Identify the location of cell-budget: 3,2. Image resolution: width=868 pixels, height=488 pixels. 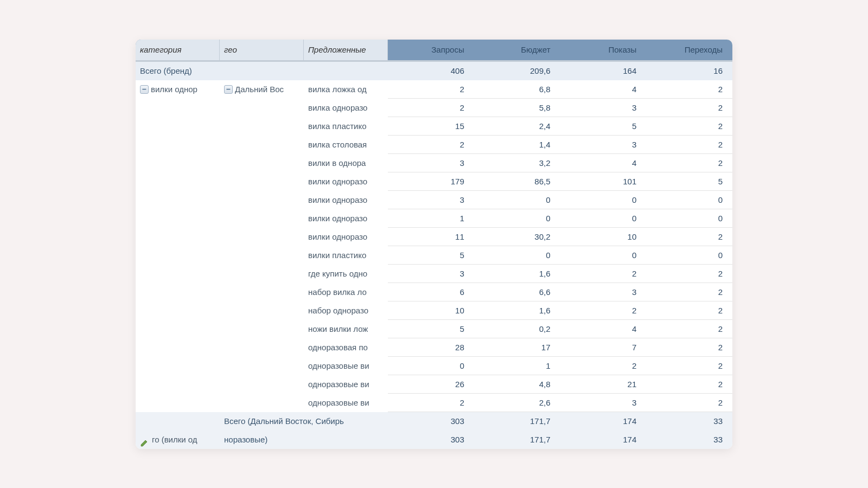
(518, 163).